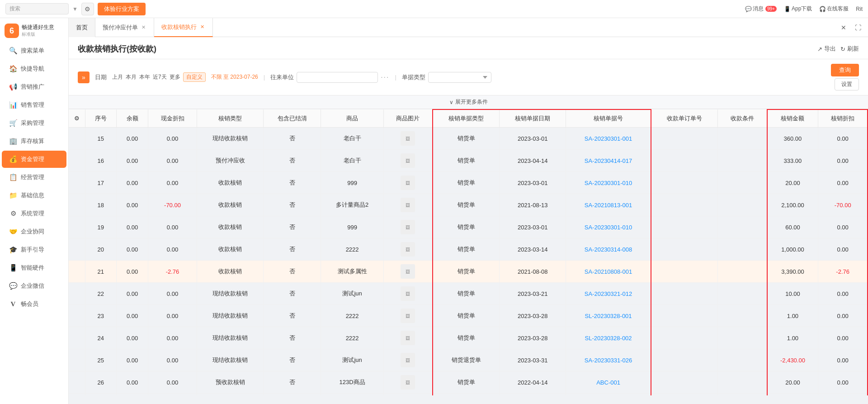 This screenshot has height=404, width=868. What do you see at coordinates (34, 286) in the screenshot?
I see `sidebar-item-wechat: 💬 企业微信` at bounding box center [34, 286].